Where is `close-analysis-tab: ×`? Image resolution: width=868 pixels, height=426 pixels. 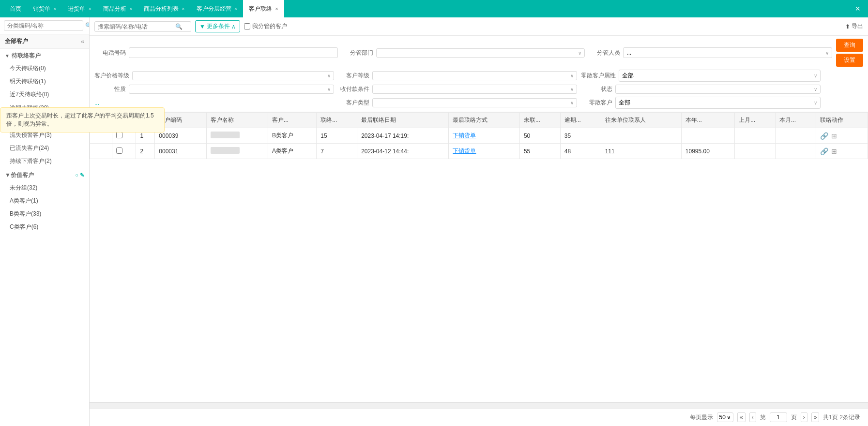 close-analysis-tab: × is located at coordinates (131, 9).